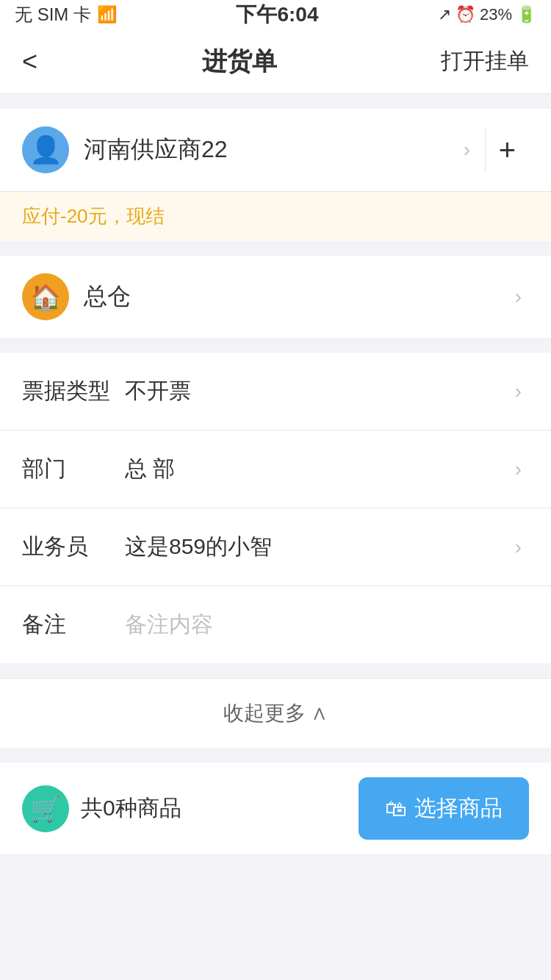 The width and height of the screenshot is (551, 980). Describe the element at coordinates (276, 808) in the screenshot. I see `bottom-bar: 🛒 共0种商品 🛍 选择商品` at that location.